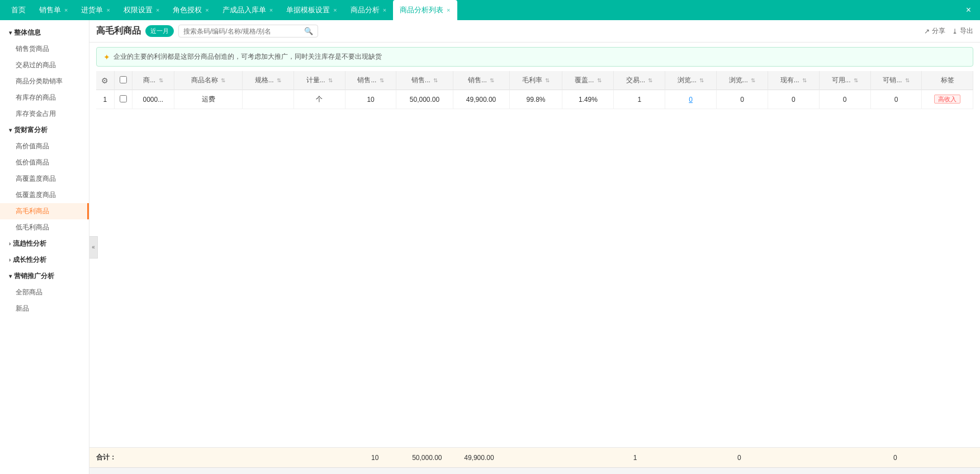 The width and height of the screenshot is (980, 474). Describe the element at coordinates (691, 100) in the screenshot. I see `cell-view1: 0` at that location.